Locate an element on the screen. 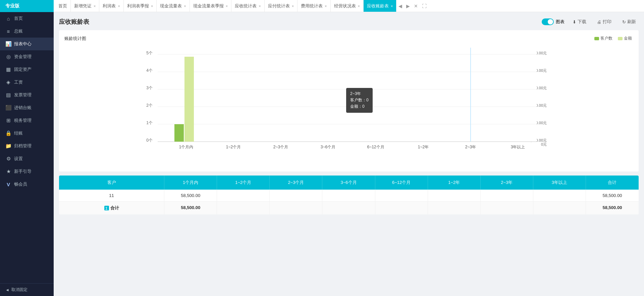 Image resolution: width=644 pixels, height=296 pixels. tab-cashflow-label: 现金流量表 is located at coordinates (171, 6).